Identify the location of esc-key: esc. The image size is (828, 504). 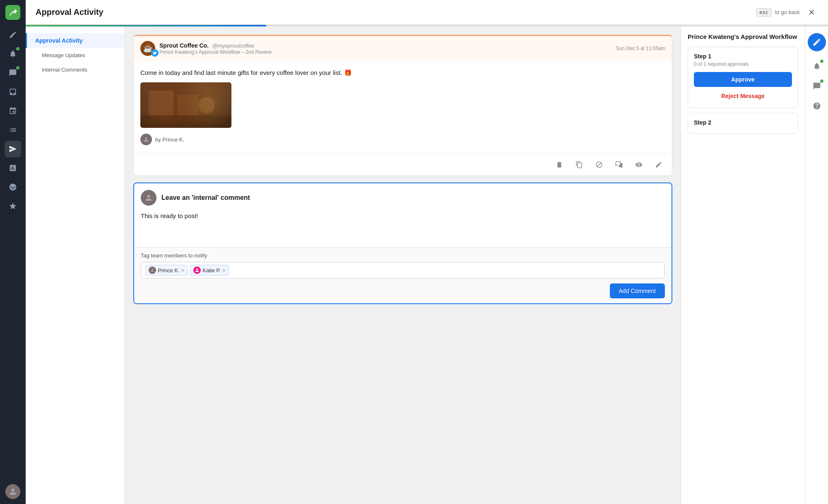
(764, 12).